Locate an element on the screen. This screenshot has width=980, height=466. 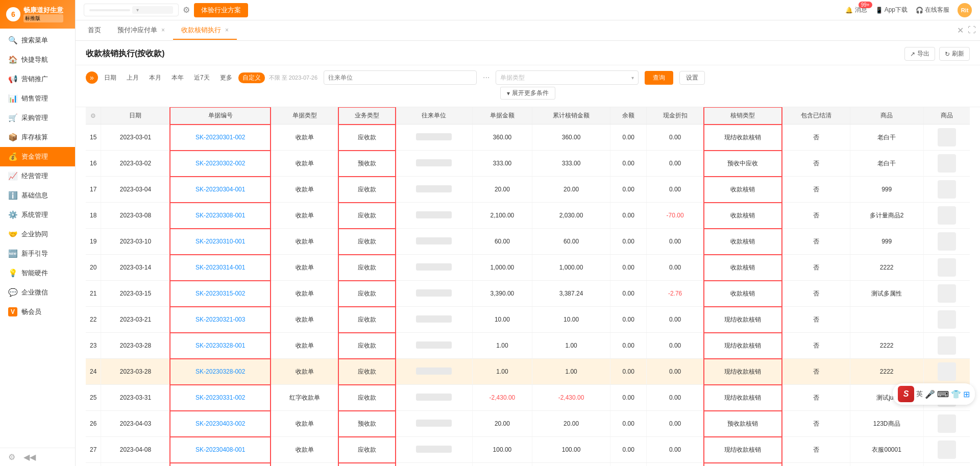
row-product is located at coordinates (887, 320).